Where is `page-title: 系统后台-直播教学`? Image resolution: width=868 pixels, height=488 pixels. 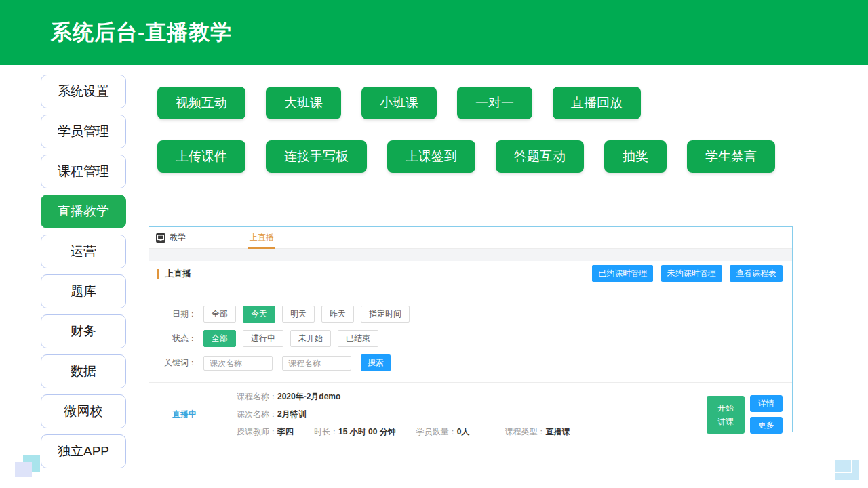 page-title: 系统后台-直播教学 is located at coordinates (141, 33).